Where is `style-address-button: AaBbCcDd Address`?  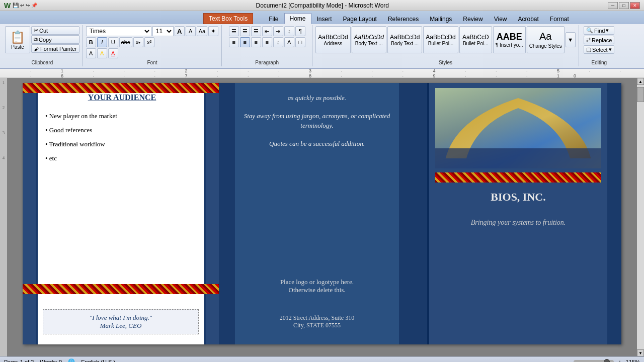
style-address-button: AaBbCcDd Address is located at coordinates (333, 40).